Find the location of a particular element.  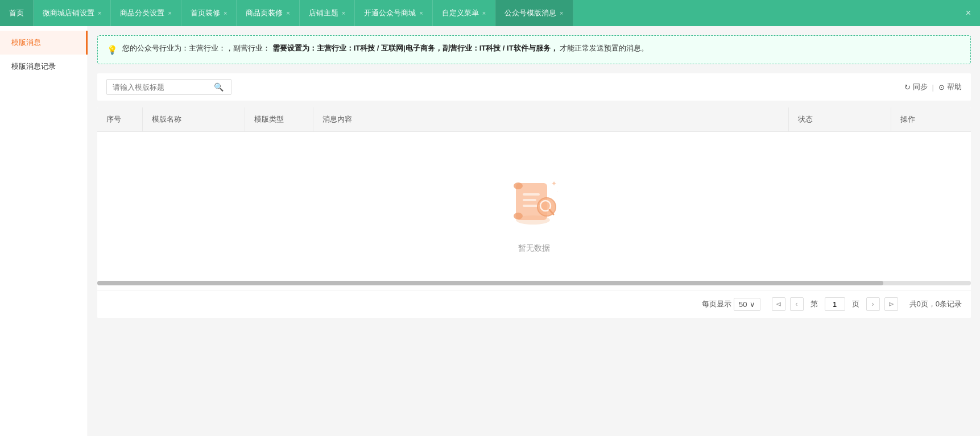

table-header-5: 操作 is located at coordinates (931, 119).